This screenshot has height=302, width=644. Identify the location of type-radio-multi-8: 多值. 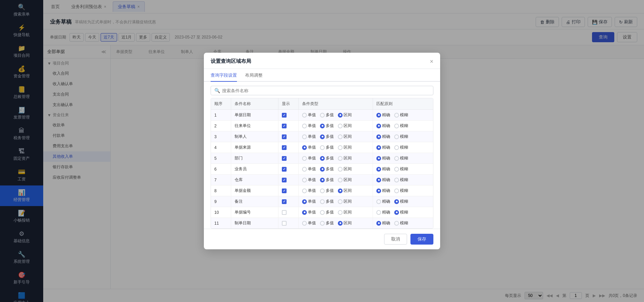
(327, 201).